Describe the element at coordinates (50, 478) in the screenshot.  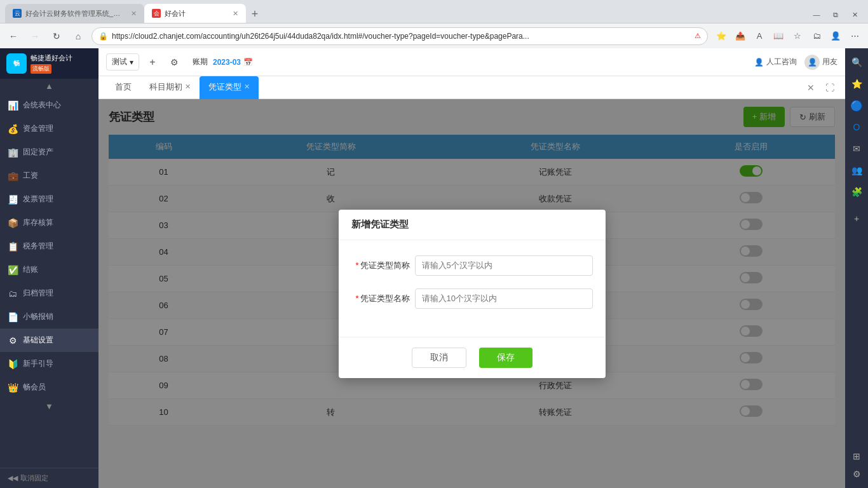
I see `cancel-pin-btn: ◀◀ 取消固定` at that location.